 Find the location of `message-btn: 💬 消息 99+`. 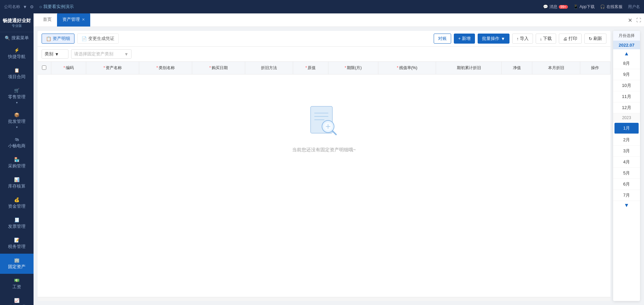

message-btn: 💬 消息 99+ is located at coordinates (555, 7).